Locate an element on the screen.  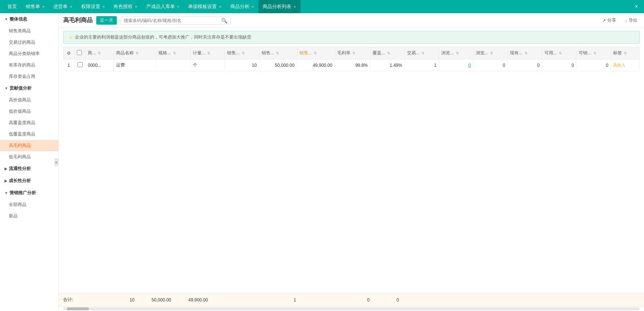
nav-analysis-label: 商品分析 is located at coordinates (240, 7).